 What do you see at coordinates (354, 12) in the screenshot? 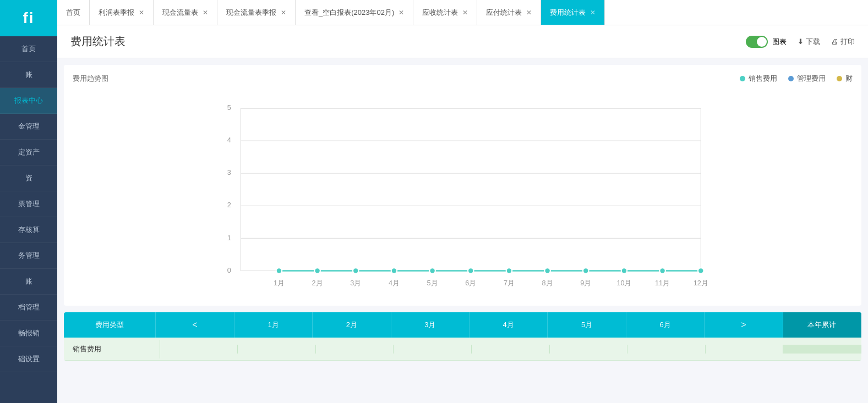
I see `tab-view-blank: 查看_空白报表(2023年02月) ✕` at bounding box center [354, 12].